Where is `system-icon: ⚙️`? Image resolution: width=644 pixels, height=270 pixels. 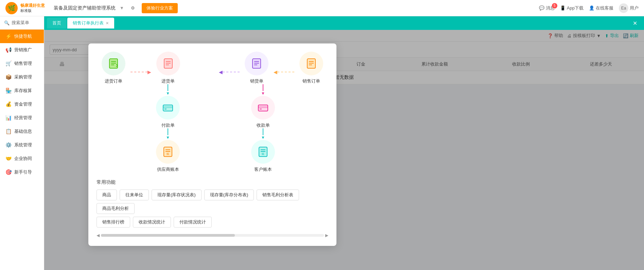 system-icon: ⚙️ is located at coordinates (8, 145).